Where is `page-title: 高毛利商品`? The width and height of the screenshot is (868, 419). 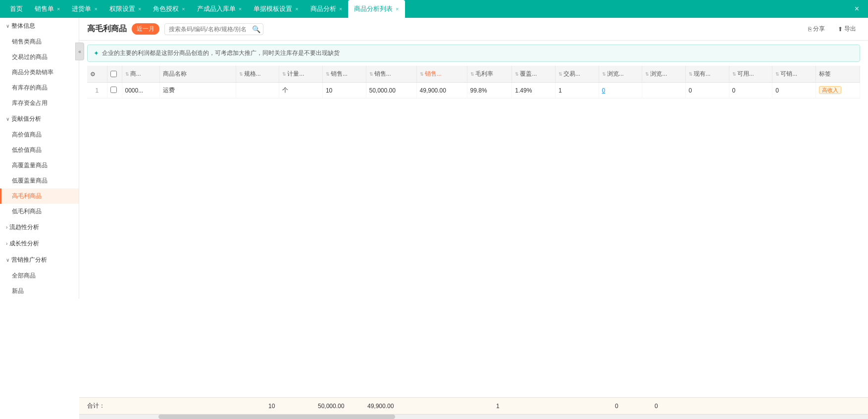 page-title: 高毛利商品 is located at coordinates (107, 29).